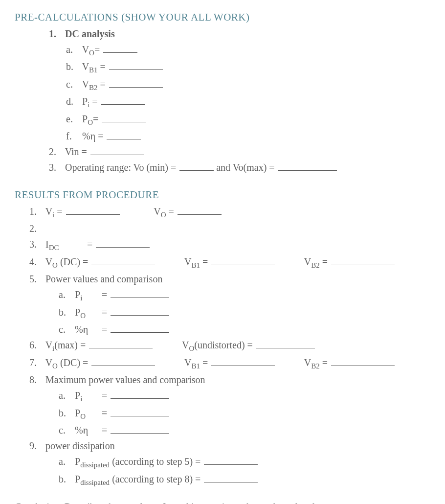 This screenshot has height=504, width=445. Describe the element at coordinates (245, 462) in the screenshot. I see `r9a: a. Pdissipated (according to step 5) =` at that location.